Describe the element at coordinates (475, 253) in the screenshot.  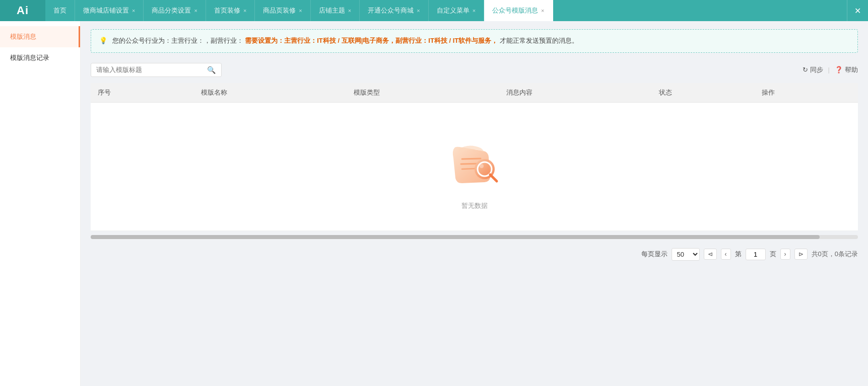
I see `pagination: 每页显示 50 20 100 ⊲ ‹ 第 页 › ⊳ 共0页，0条记录` at that location.